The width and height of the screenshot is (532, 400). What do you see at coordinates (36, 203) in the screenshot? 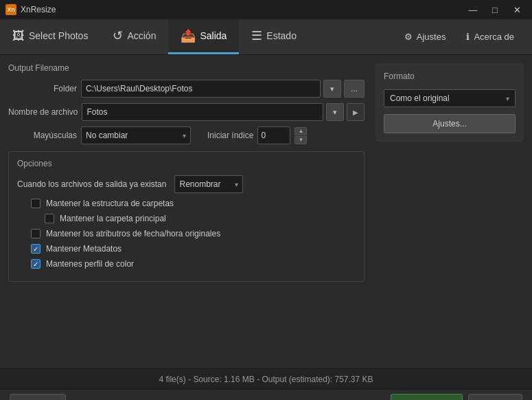
I see `mantener-carpetas-checkbox` at bounding box center [36, 203].